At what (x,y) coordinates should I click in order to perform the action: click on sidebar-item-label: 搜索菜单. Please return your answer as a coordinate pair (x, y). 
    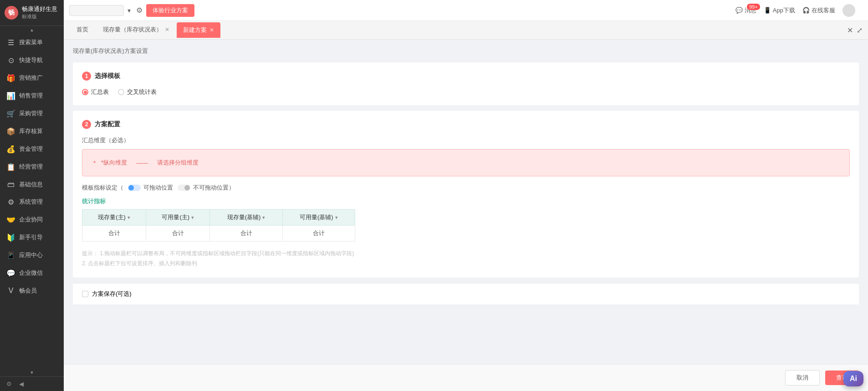
    Looking at the image, I should click on (31, 42).